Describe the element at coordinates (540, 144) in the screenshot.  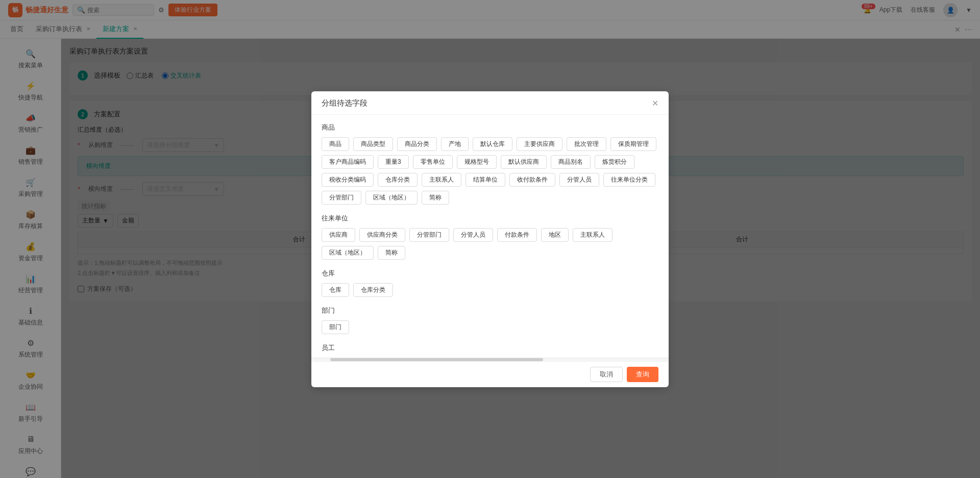
I see `field-tag-main-supplier: 主要供应商` at that location.